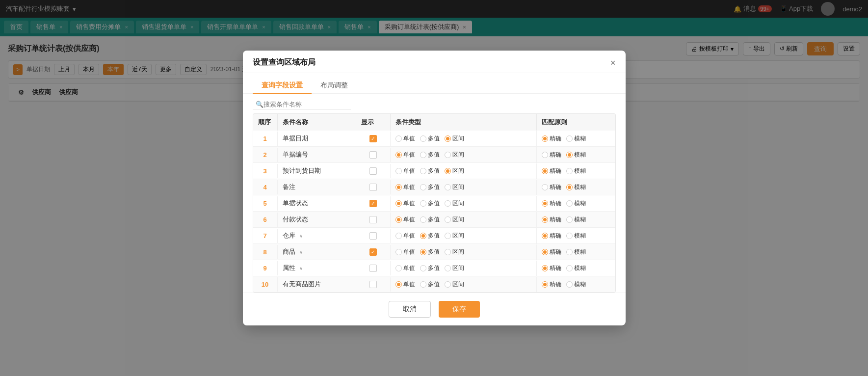 This screenshot has height=376, width=868. I want to click on cancel-button: 取消, so click(410, 309).